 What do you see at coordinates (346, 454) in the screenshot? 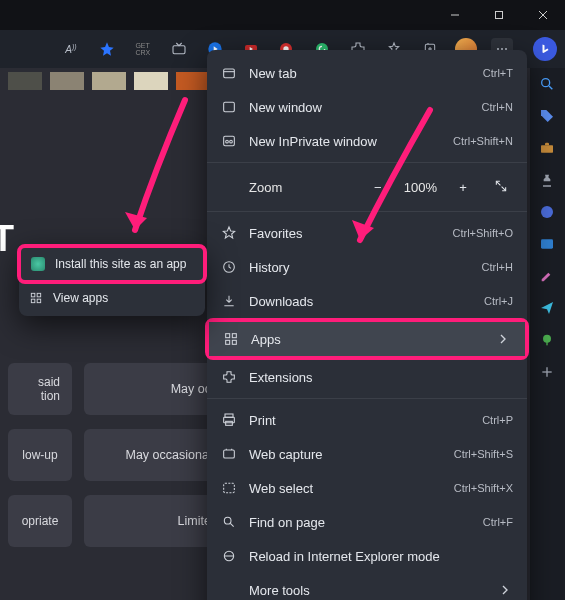
I see `menu-label: Web capture` at bounding box center [346, 454].